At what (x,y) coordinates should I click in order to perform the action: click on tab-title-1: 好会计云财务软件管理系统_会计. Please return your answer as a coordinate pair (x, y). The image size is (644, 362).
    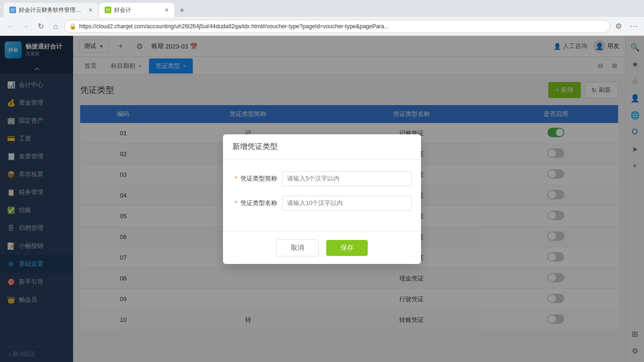
    Looking at the image, I should click on (52, 10).